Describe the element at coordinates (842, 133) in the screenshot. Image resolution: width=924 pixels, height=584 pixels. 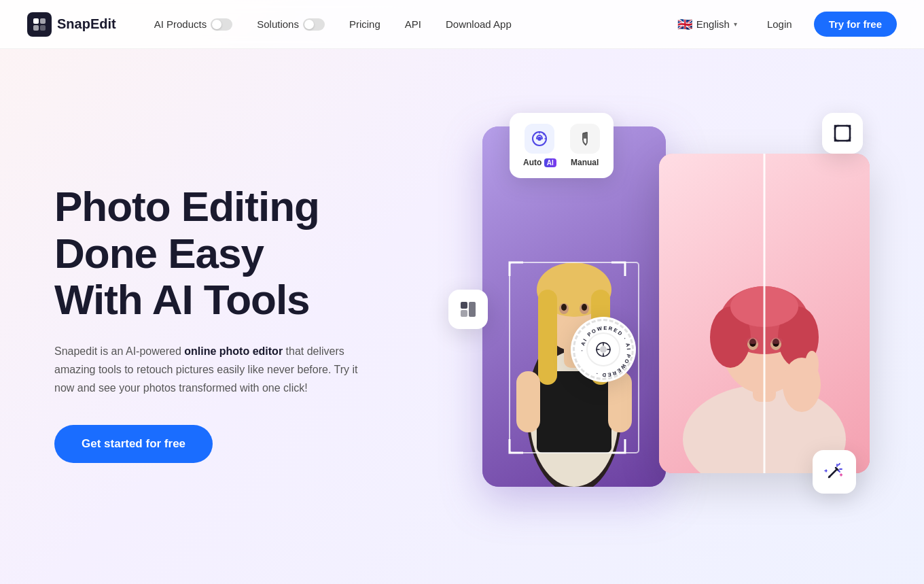
I see `crop-card` at that location.